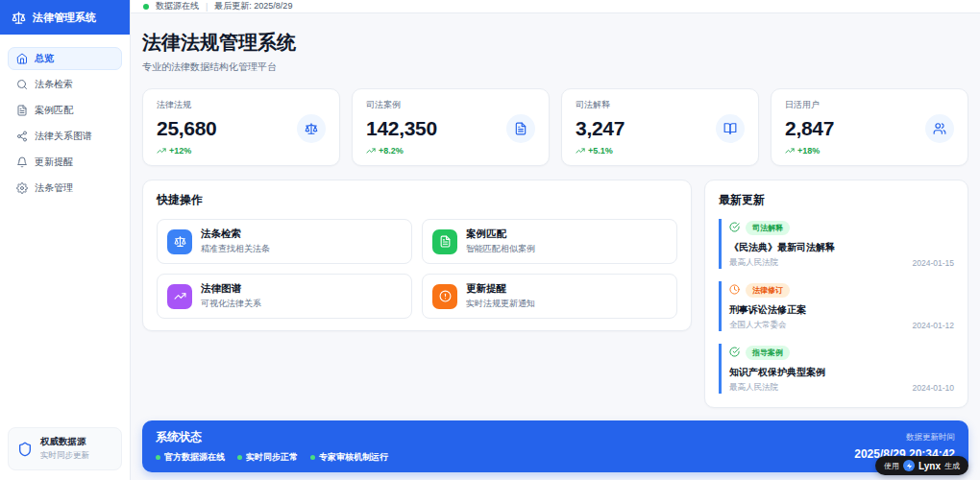 Image resolution: width=980 pixels, height=480 pixels. I want to click on data-update-time-label: 数据更新时间, so click(905, 438).